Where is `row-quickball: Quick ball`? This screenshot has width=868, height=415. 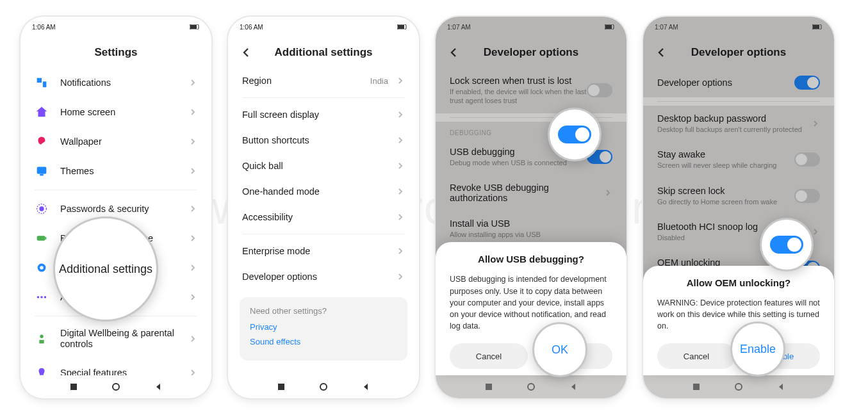
row-quickball: Quick ball is located at coordinates (323, 166).